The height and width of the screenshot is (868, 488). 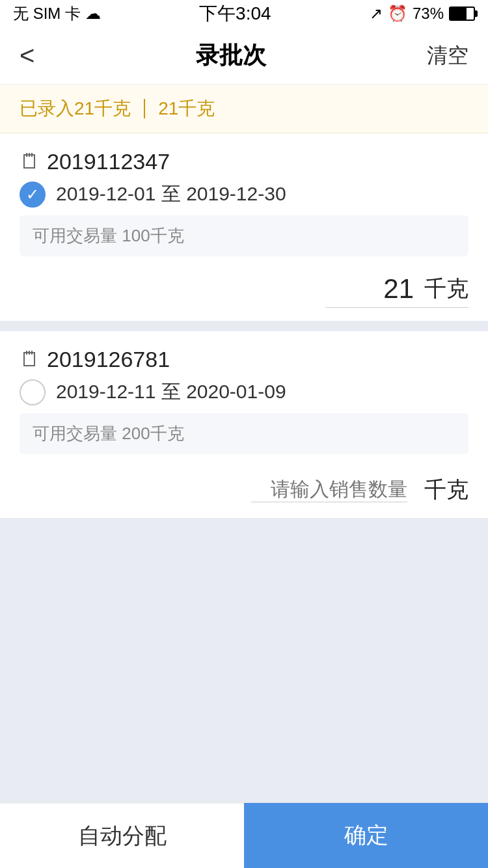 I want to click on sim-label: 无 SIM 卡 ☁, so click(x=57, y=14).